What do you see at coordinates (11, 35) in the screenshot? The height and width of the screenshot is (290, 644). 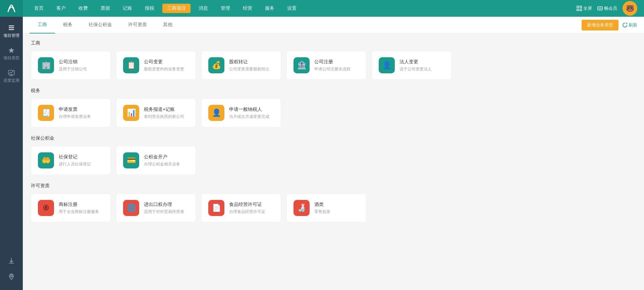 I see `sidebar-label-project-mgmt: 项目管理` at bounding box center [11, 35].